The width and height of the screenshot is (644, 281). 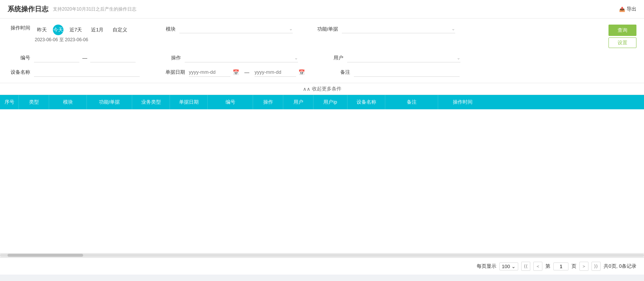 What do you see at coordinates (538, 266) in the screenshot?
I see `prev-page-button: ＜` at bounding box center [538, 266].